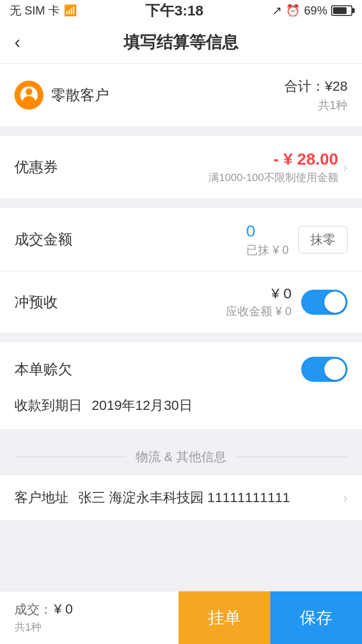 The image size is (362, 644). What do you see at coordinates (324, 369) in the screenshot?
I see `debt-toggle` at bounding box center [324, 369].